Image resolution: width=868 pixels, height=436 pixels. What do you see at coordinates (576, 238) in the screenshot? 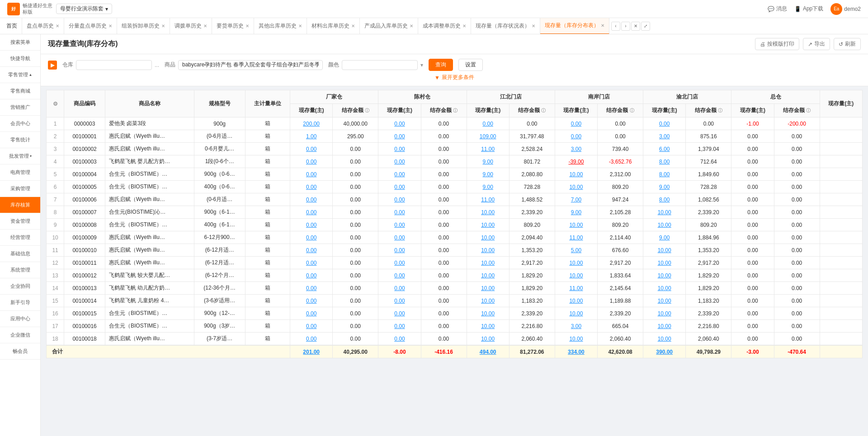
I see `nb-stock: 11.00` at bounding box center [576, 238].